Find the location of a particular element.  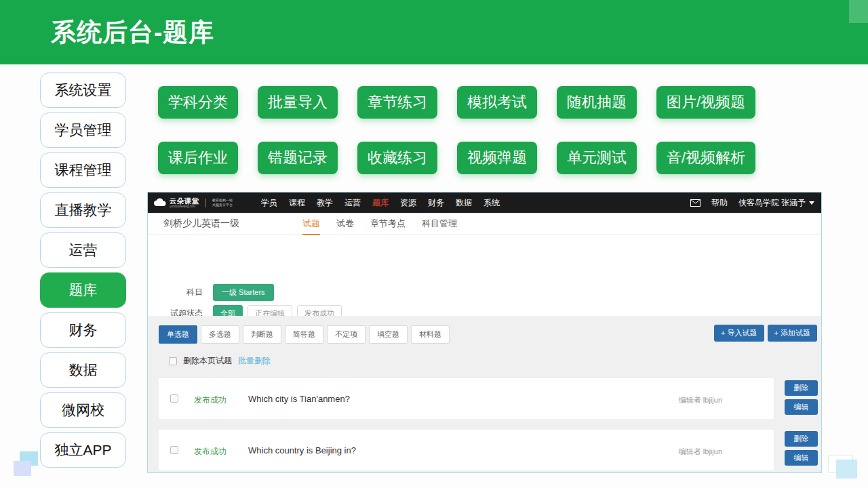

sidebar-item-operations: 运营 is located at coordinates (83, 250).